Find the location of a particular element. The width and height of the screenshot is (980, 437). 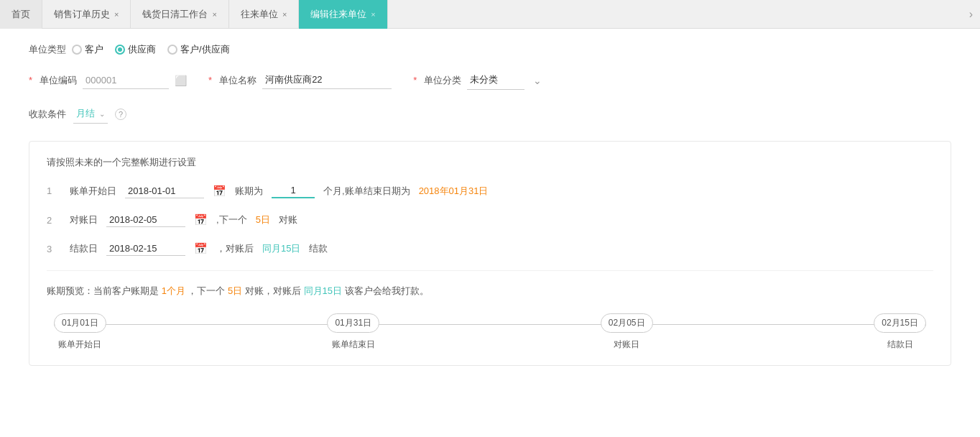

timeline: 01月01日账单开始日01月31日账单结束日02月05日对账日02月15日结款日 is located at coordinates (490, 332).